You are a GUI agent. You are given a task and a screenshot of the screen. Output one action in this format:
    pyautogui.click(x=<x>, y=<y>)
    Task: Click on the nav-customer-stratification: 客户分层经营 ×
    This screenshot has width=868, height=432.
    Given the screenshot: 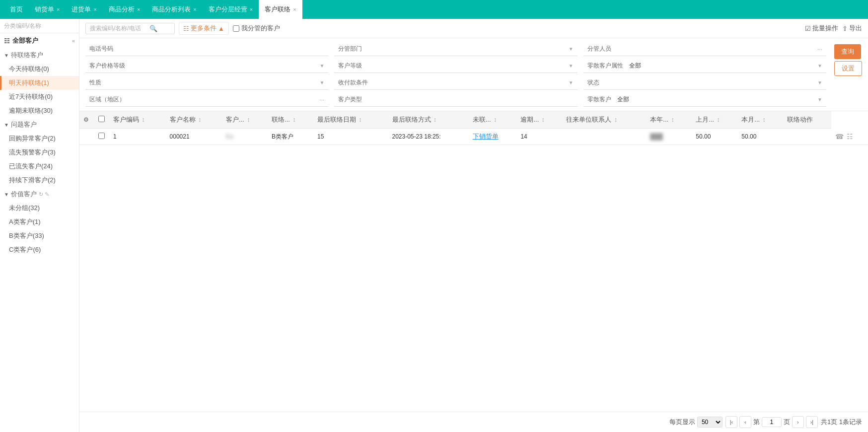 What is the action you would take?
    pyautogui.click(x=230, y=9)
    